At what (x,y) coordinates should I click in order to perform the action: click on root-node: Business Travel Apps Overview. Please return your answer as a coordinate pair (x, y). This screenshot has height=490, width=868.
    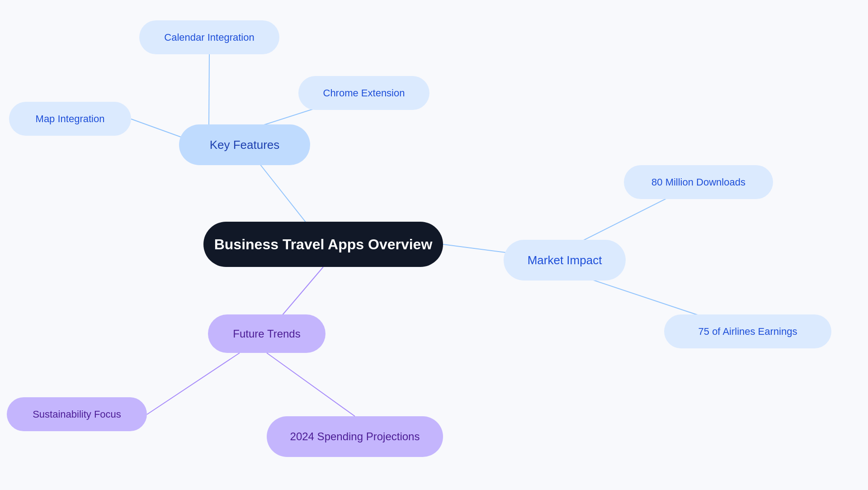
    Looking at the image, I should click on (323, 244).